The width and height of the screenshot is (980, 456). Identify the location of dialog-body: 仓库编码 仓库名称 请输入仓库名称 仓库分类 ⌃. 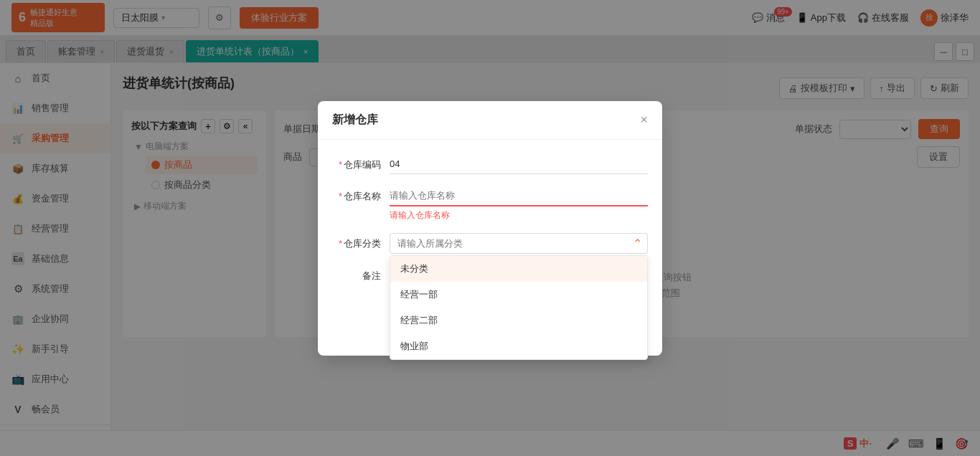
(490, 225).